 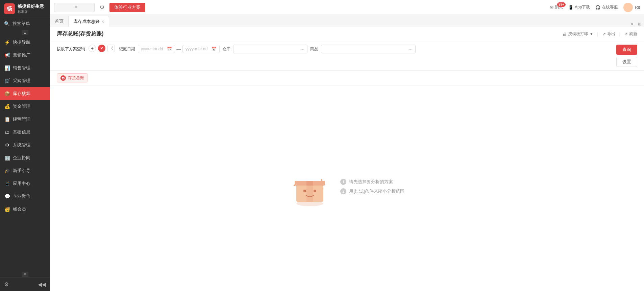 I want to click on sidebar-item-label: 销售管理, so click(x=22, y=68).